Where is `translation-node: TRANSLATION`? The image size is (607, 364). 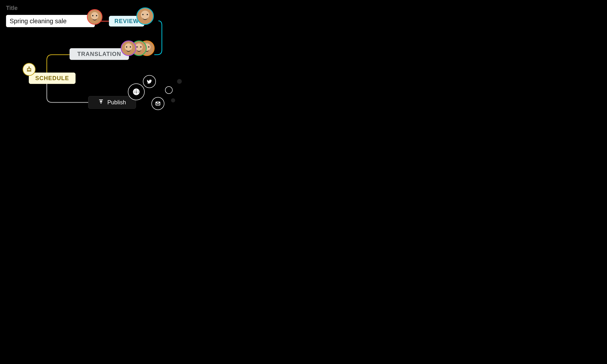
translation-node: TRANSLATION is located at coordinates (99, 54).